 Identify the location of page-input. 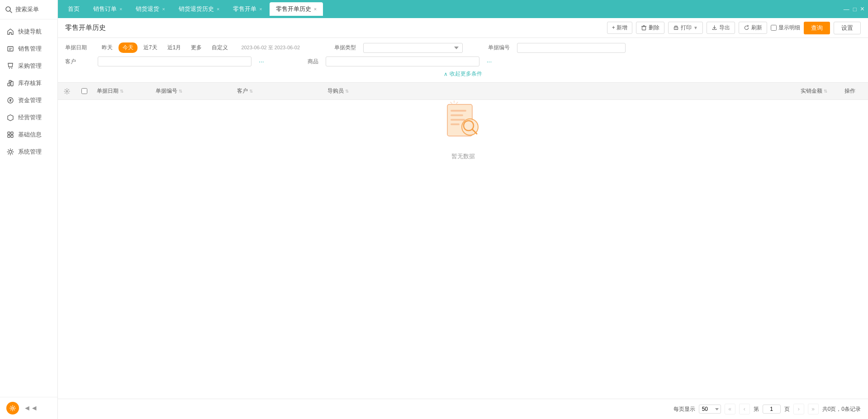
(772, 409).